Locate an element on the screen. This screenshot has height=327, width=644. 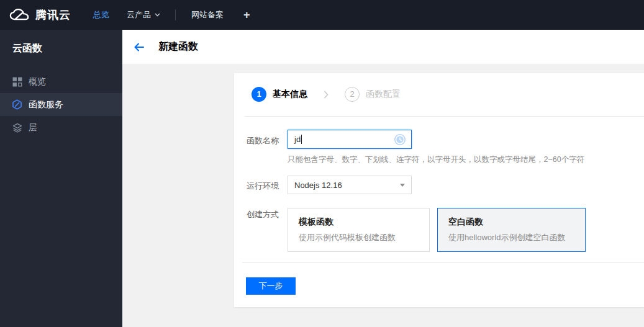
function-name-input: jd is located at coordinates (350, 139).